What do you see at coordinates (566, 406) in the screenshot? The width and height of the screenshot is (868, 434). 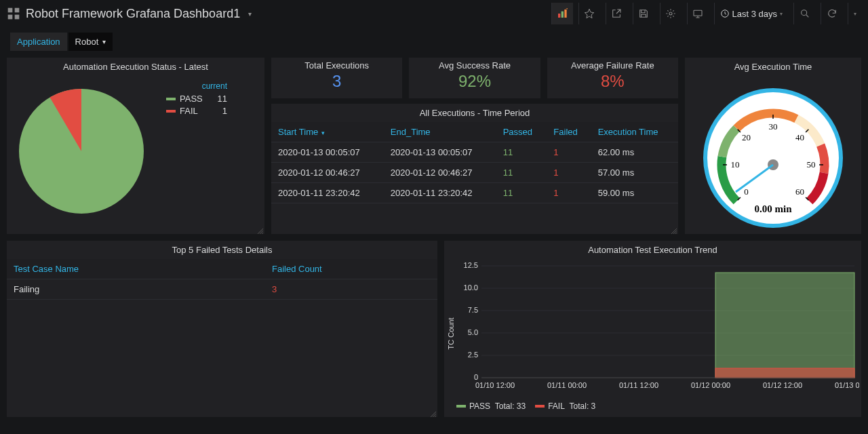 I see `legend-fail: FAIL Total: 3` at bounding box center [566, 406].